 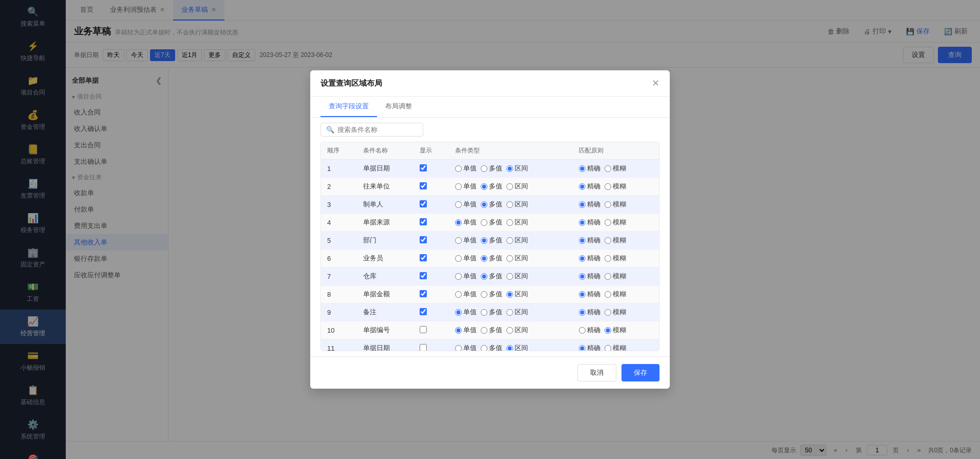 What do you see at coordinates (597, 373) in the screenshot?
I see `cancel-button: 取消` at bounding box center [597, 373].